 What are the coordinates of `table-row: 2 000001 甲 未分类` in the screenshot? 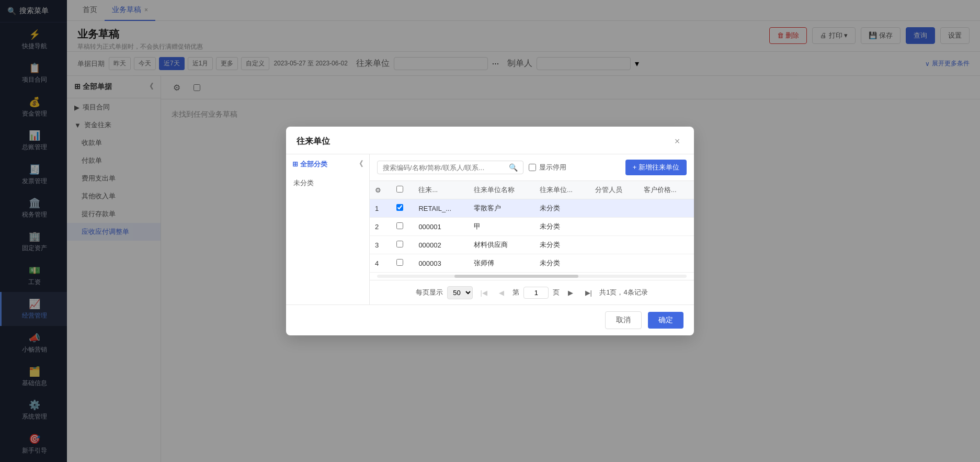 It's located at (532, 227).